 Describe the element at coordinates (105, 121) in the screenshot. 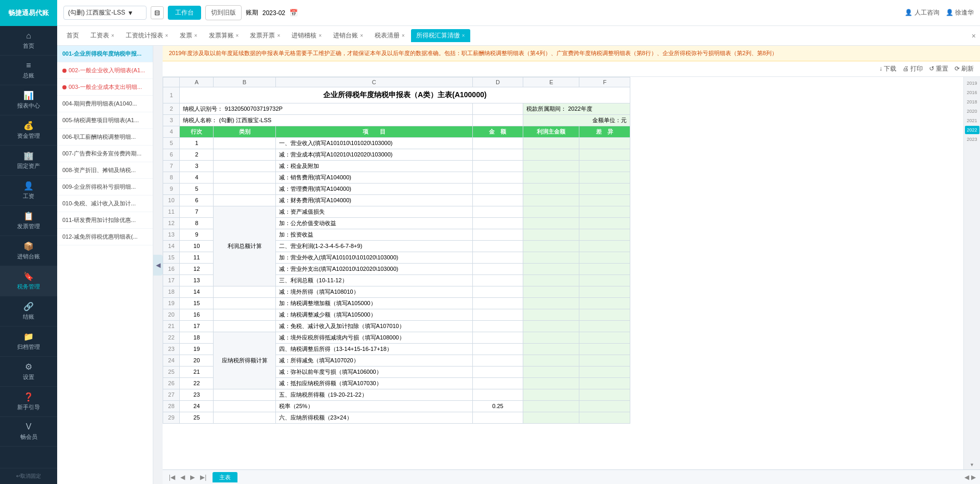

I see `left-panel-item-005: 005-纳税调整项目明细表(A1...` at that location.